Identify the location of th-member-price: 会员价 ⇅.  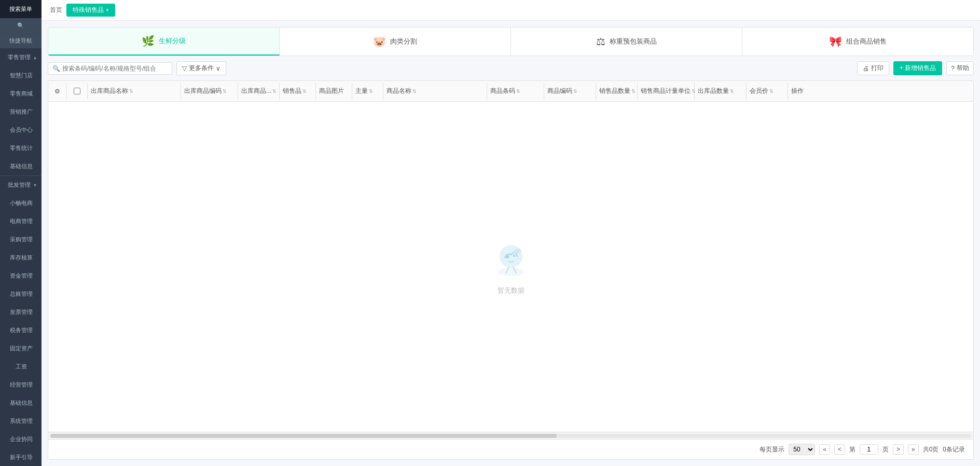
(767, 91).